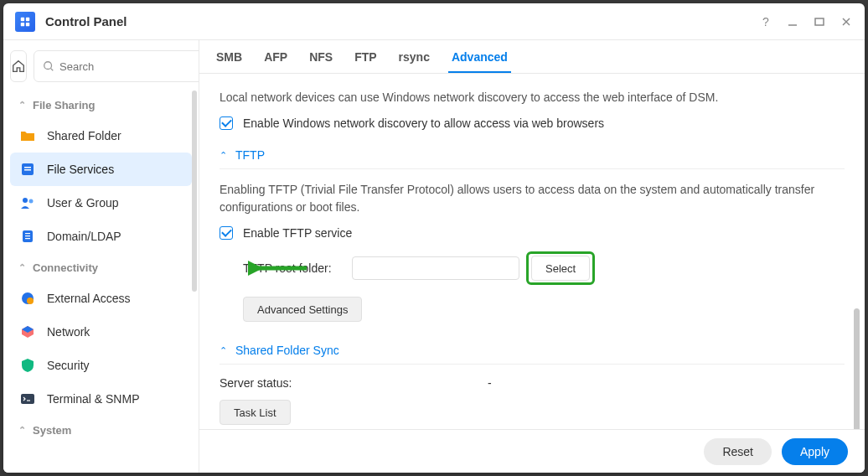 The height and width of the screenshot is (476, 868). Describe the element at coordinates (321, 61) in the screenshot. I see `tab-nfs: NFS` at that location.